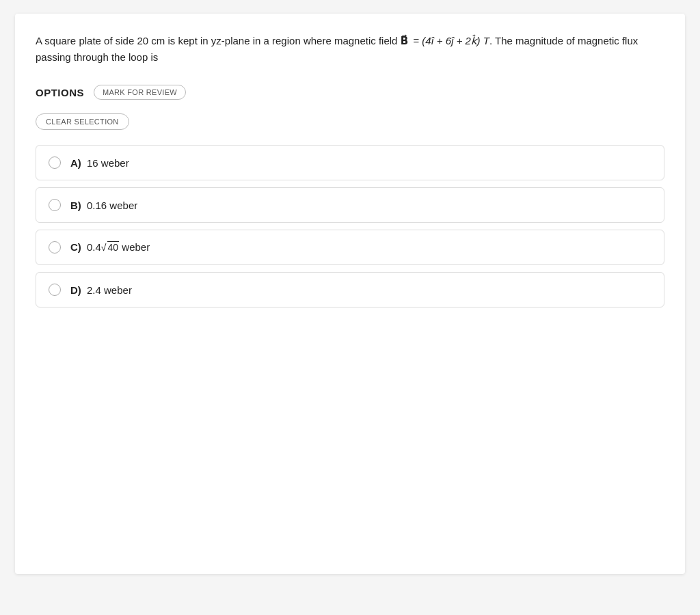 The image size is (700, 615). I want to click on question-text: A square plate of side 20 cm is kept in …, so click(350, 49).